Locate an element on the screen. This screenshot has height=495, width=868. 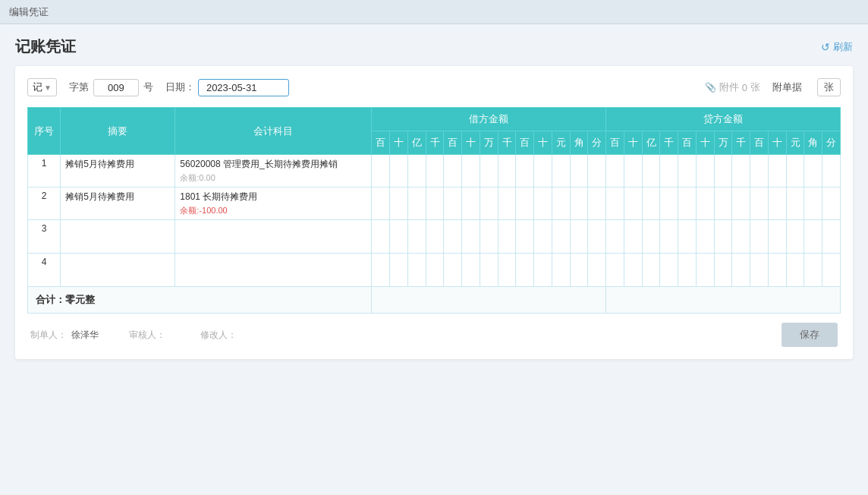
date-input is located at coordinates (244, 88).